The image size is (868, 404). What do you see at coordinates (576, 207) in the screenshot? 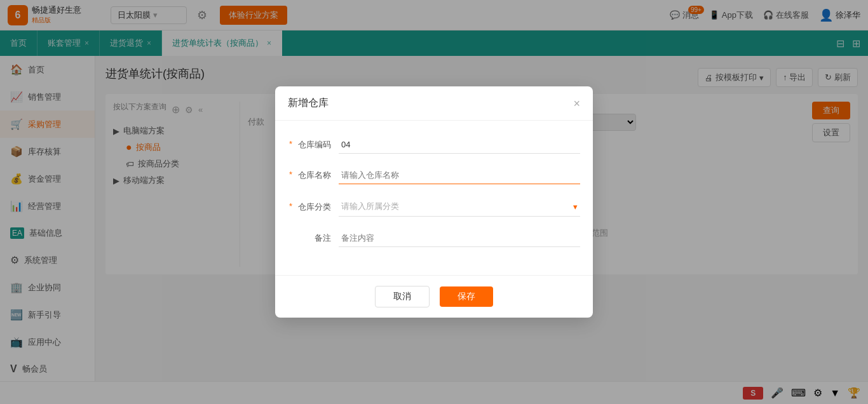
I see `category-dropdown-icon: ▾` at bounding box center [576, 207].